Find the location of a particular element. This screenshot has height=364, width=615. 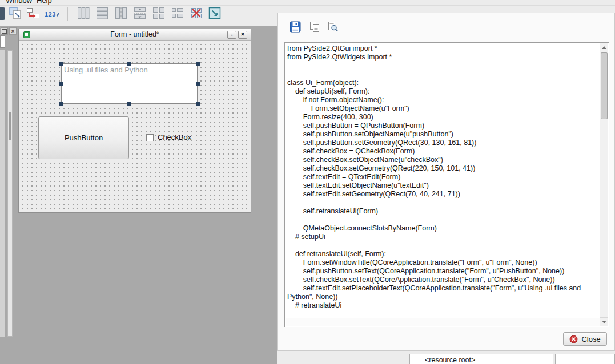

selection-handle-middle-left is located at coordinates (62, 83).